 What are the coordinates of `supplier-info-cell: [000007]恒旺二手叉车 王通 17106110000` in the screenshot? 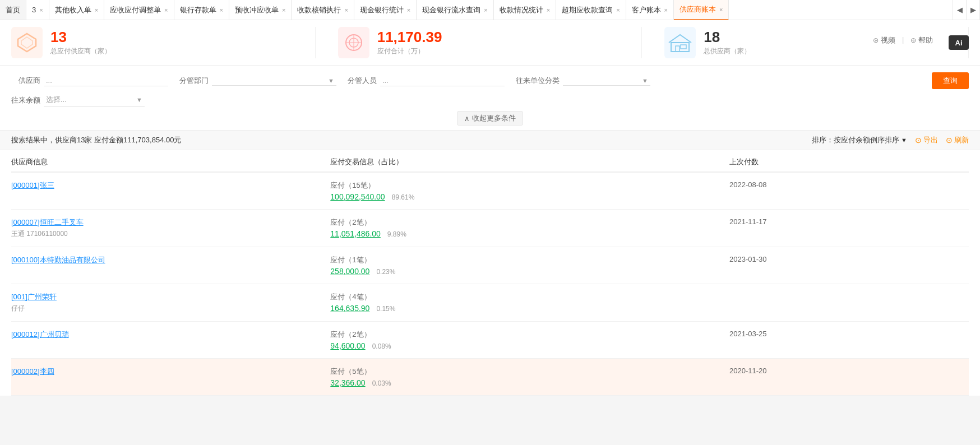 It's located at (170, 228).